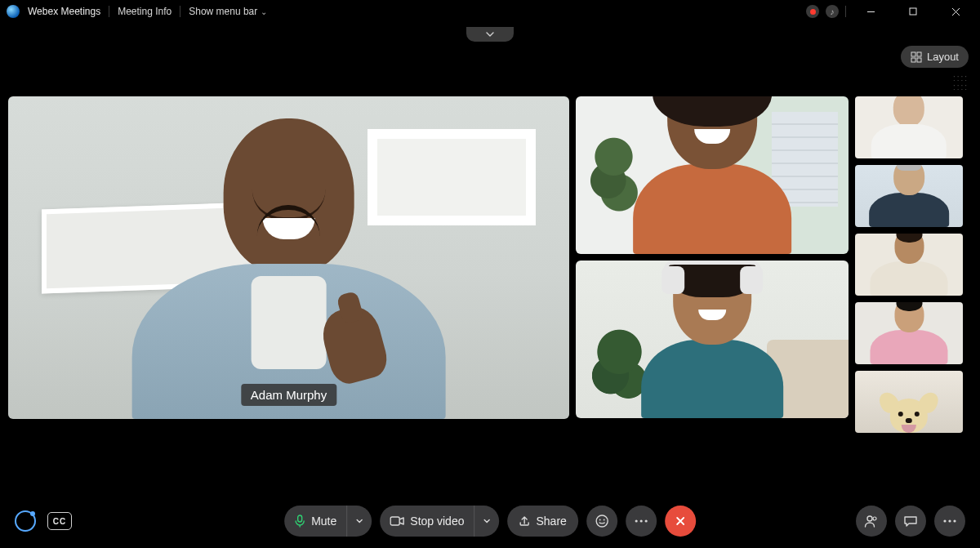  What do you see at coordinates (437, 521) in the screenshot?
I see `stop-video-label: Stop video` at bounding box center [437, 521].